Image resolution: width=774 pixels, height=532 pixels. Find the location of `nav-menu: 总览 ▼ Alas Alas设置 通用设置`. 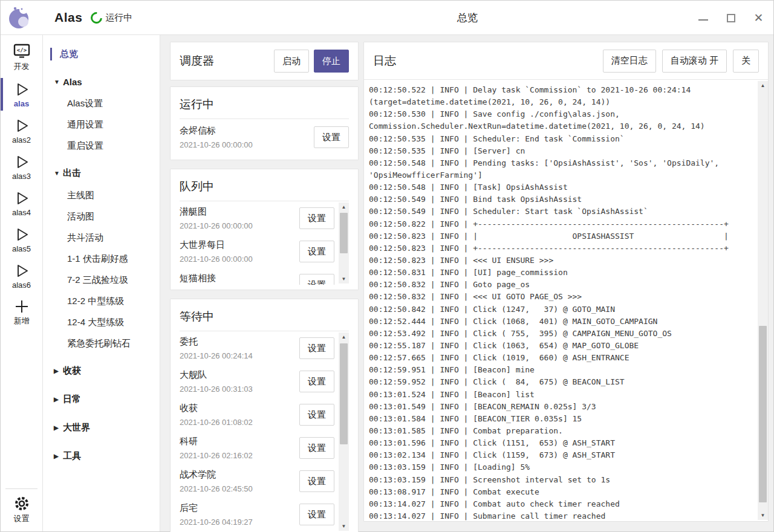

nav-menu: 总览 ▼ Alas Alas设置 通用设置 is located at coordinates (102, 283).